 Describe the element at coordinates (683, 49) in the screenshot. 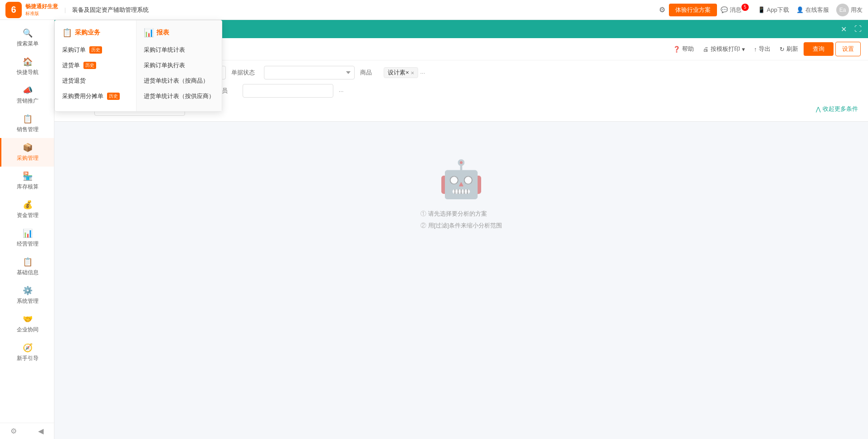

I see `help-btn: ❓ 帮助` at that location.